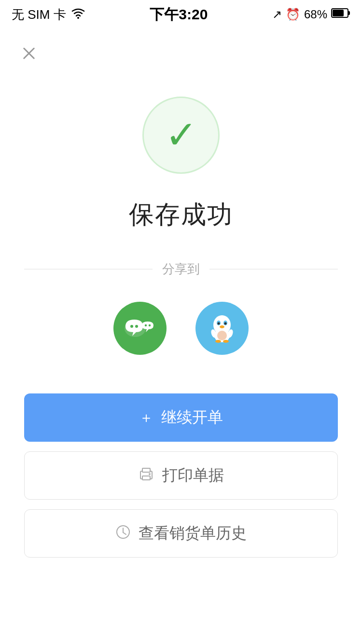 This screenshot has width=362, height=644. Describe the element at coordinates (274, 269) in the screenshot. I see `divider-right` at that location.